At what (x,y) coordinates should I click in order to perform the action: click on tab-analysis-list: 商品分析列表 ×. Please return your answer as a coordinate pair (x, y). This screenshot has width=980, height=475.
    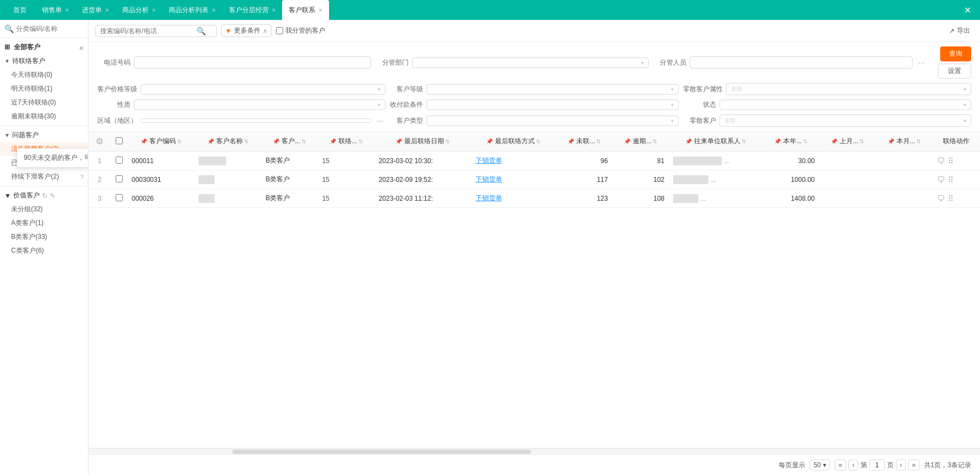
    Looking at the image, I should click on (192, 10).